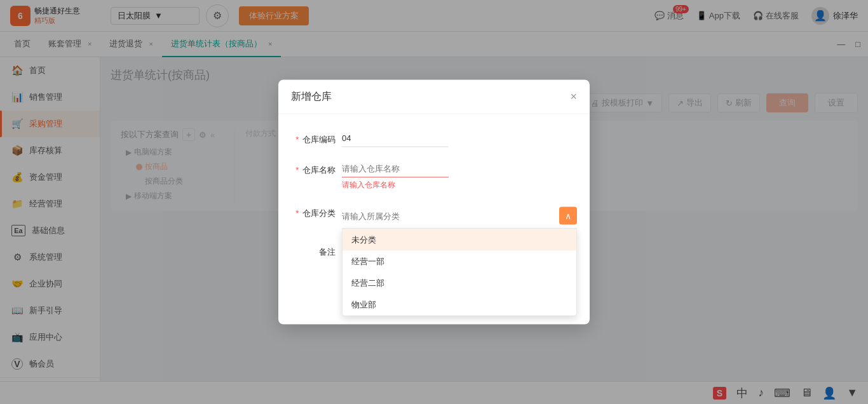 This screenshot has width=868, height=404. Describe the element at coordinates (395, 169) in the screenshot. I see `warehouse-name-input` at that location.